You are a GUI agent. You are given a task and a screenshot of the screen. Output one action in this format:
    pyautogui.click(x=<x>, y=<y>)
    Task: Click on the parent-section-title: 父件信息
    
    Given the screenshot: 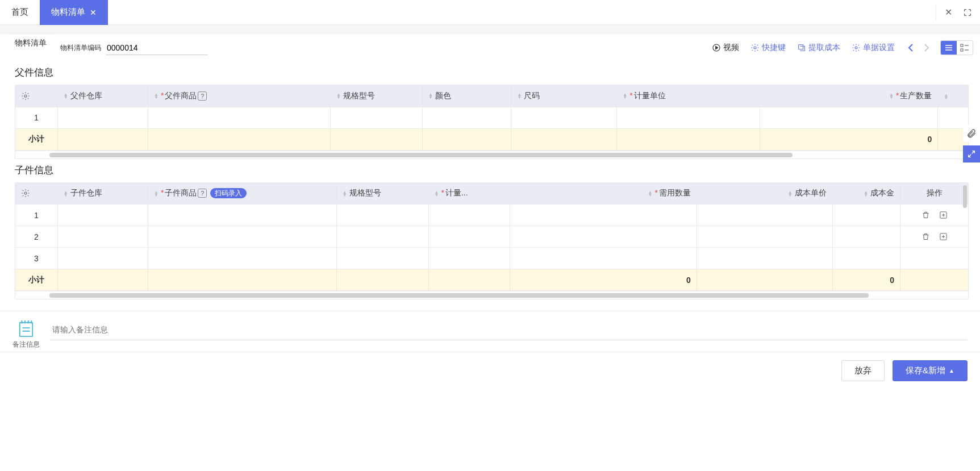 What is the action you would take?
    pyautogui.click(x=492, y=73)
    